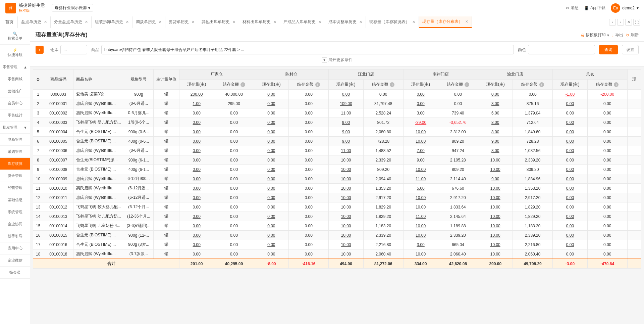  What do you see at coordinates (467, 85) in the screenshot?
I see `nanan-amt-info: i` at bounding box center [467, 85].